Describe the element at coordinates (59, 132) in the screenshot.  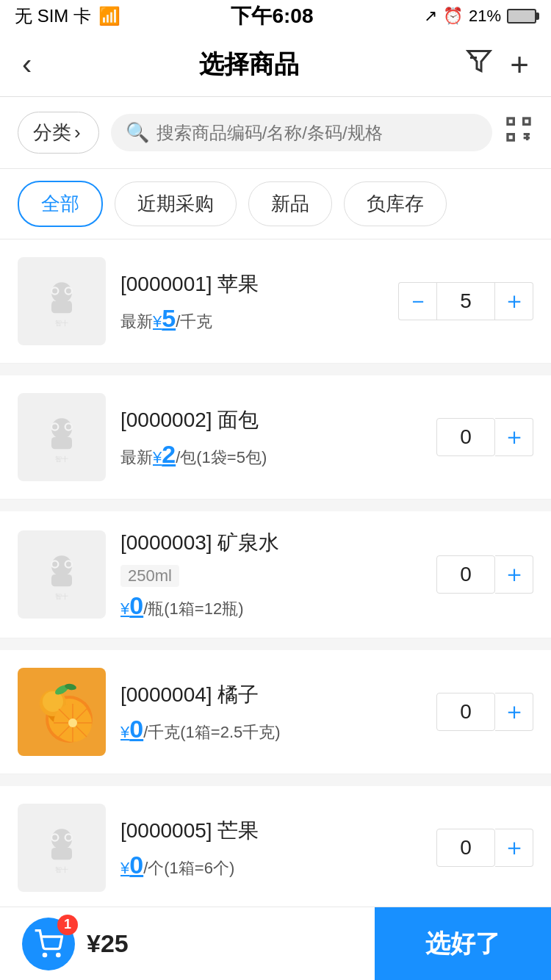
I see `category-button: 分类 ›` at that location.